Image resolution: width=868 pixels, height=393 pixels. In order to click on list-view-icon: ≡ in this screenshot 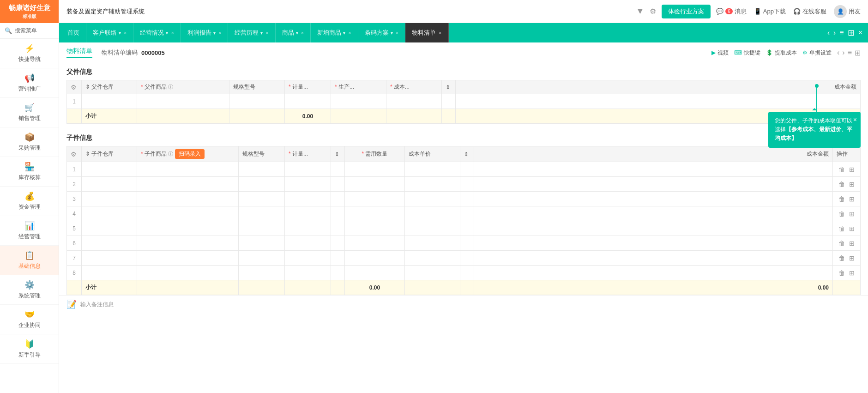, I will do `click(850, 53)`.